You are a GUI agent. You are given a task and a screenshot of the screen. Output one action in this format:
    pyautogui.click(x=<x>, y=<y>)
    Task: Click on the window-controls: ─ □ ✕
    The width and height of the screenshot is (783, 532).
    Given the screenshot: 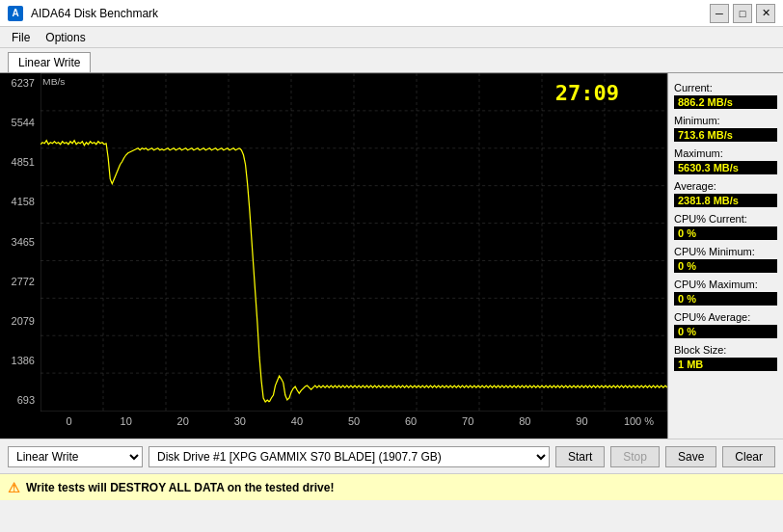 What is the action you would take?
    pyautogui.click(x=742, y=13)
    